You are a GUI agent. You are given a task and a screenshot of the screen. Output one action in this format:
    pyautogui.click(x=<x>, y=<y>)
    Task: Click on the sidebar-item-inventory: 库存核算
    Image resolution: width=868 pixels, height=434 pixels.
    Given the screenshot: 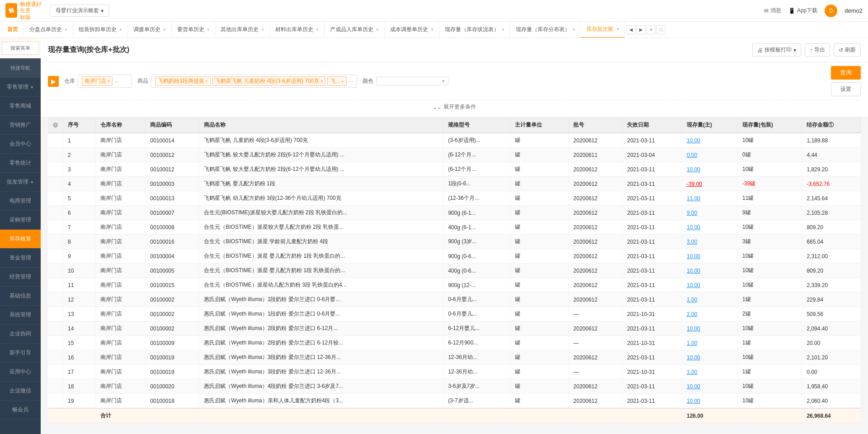 What is the action you would take?
    pyautogui.click(x=20, y=239)
    